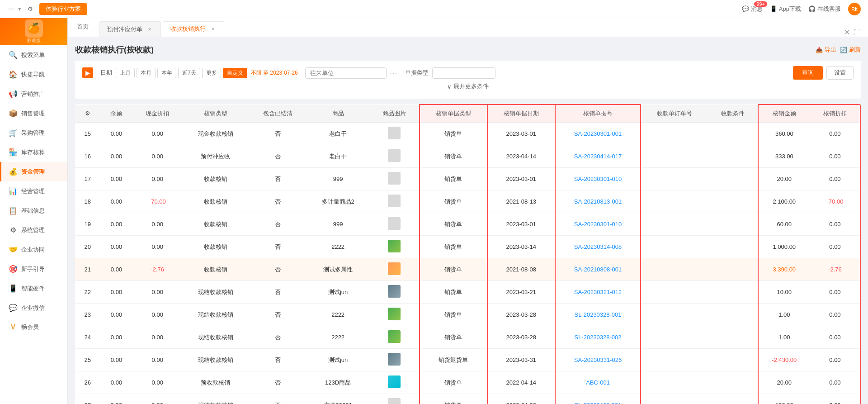 The image size is (868, 404). Describe the element at coordinates (847, 33) in the screenshot. I see `close-window-icon: ✕` at that location.